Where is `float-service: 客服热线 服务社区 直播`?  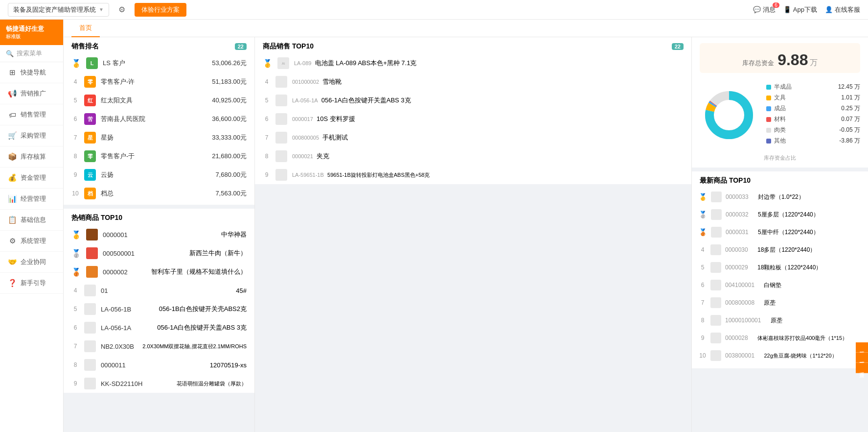 float-service: 客服热线 服务社区 直播 is located at coordinates (862, 358).